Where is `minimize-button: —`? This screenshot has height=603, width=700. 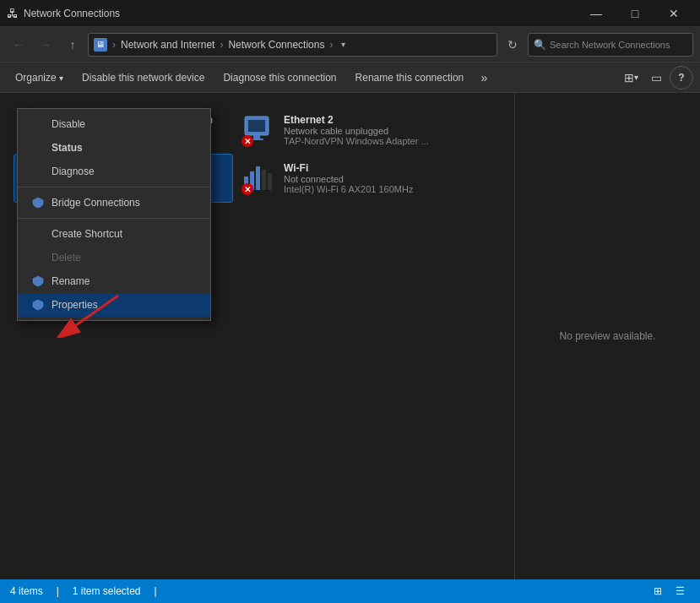
minimize-button: — is located at coordinates (596, 14).